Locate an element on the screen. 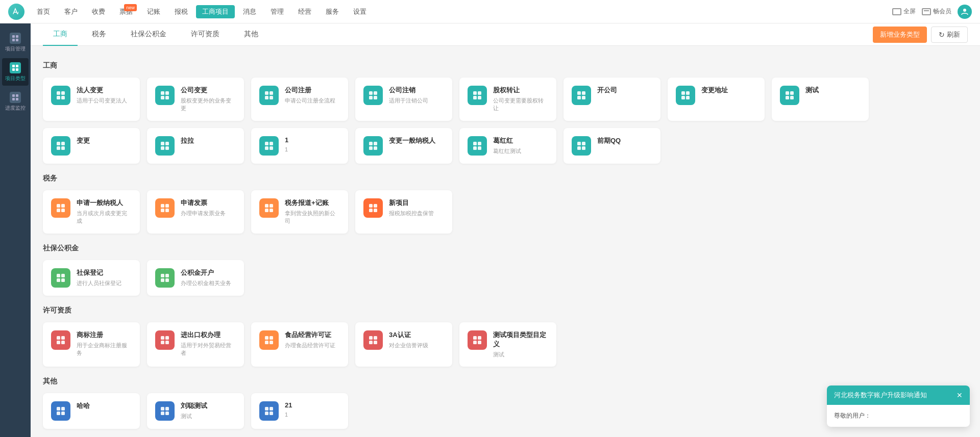  card-text: 进出口权办理适用于对外贸易经营者 is located at coordinates (208, 344).